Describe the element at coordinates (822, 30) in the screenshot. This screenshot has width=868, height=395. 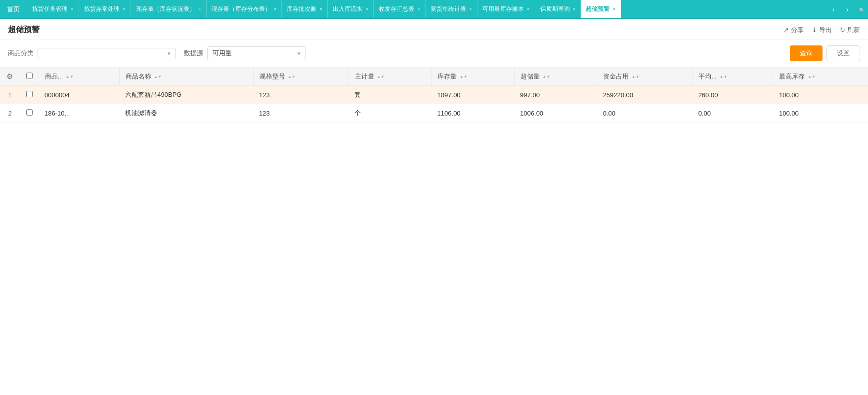
I see `header-actions: ↗ 分享 ⤓ 导出 ↻ 刷新` at that location.